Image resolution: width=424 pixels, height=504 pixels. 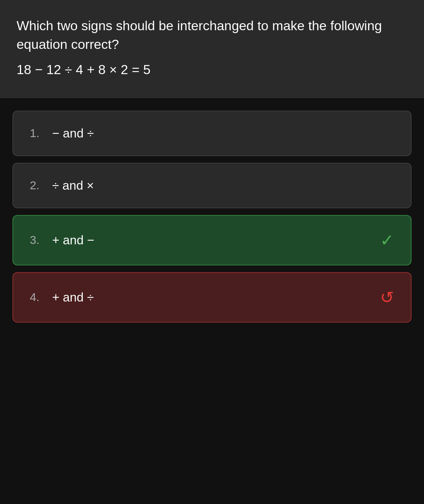 I want to click on answer-number-4: 4., so click(x=36, y=297).